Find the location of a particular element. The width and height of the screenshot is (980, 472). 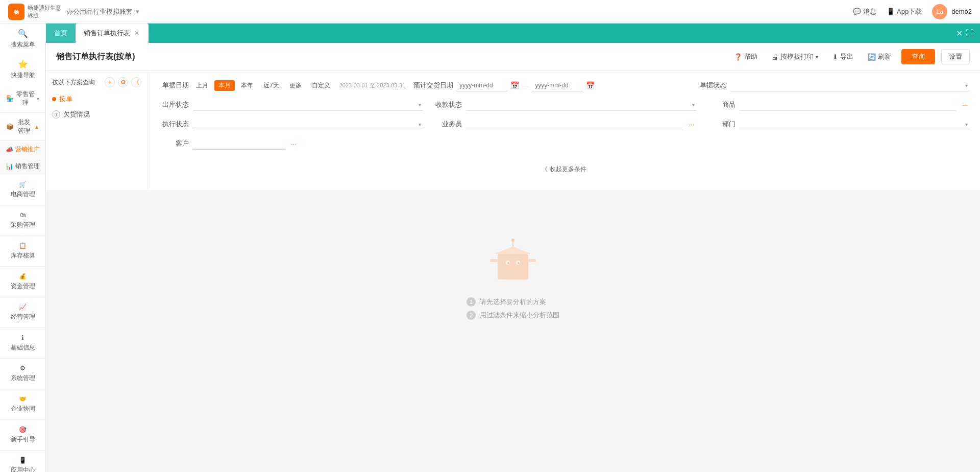

sidebar-item-sales: 📊 销售管理 is located at coordinates (22, 167).